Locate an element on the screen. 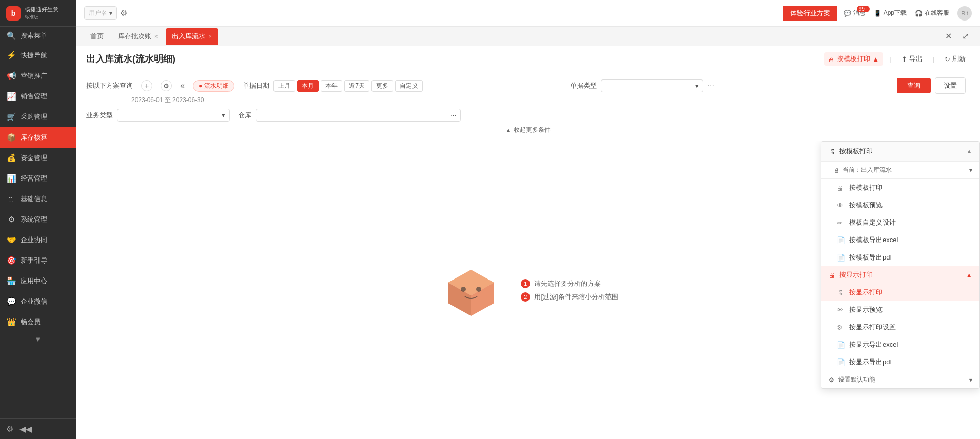 Image resolution: width=980 pixels, height=439 pixels. dropdown-display-section-header: 🖨 按显示打印 ▲ is located at coordinates (900, 275).